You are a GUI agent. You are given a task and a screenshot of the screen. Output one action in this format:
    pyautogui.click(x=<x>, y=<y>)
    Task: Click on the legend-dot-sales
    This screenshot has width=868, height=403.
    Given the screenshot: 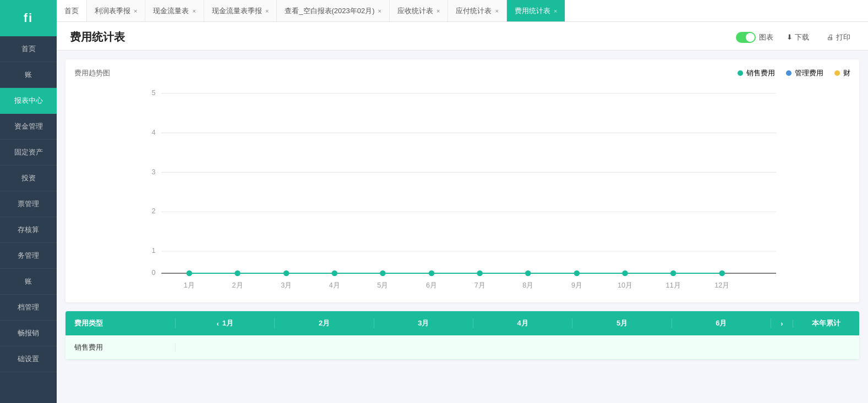 What is the action you would take?
    pyautogui.click(x=740, y=73)
    